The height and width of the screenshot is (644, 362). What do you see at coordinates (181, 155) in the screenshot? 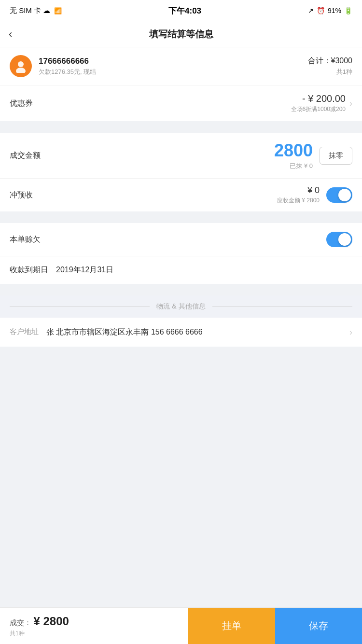
I see `amount-row: 成交金额 2800 已抹 ¥ 0 抹零` at bounding box center [181, 155].